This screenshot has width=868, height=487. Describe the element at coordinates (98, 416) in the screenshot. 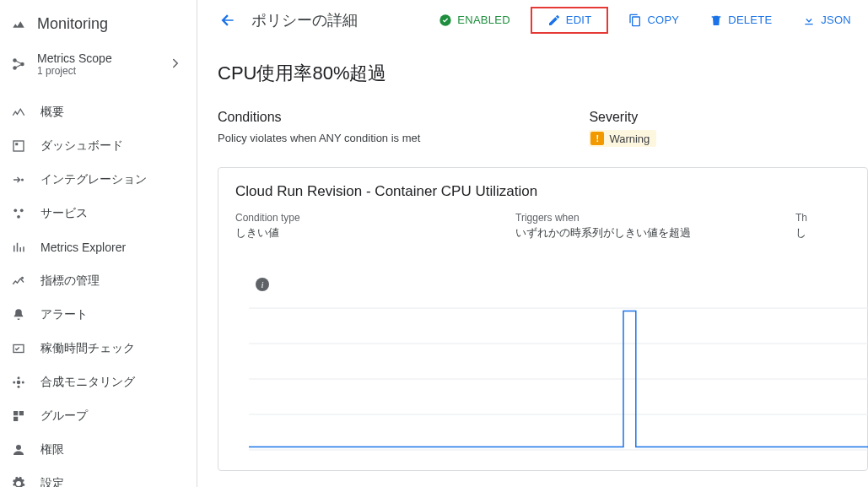

I see `nav-groups: グループ` at that location.